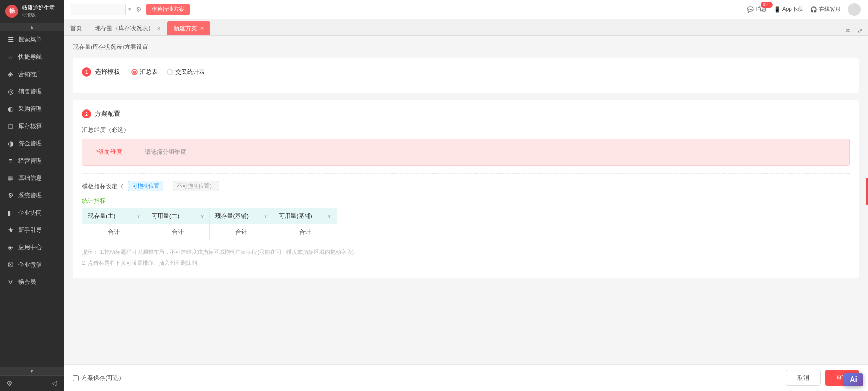 The width and height of the screenshot is (868, 391). Describe the element at coordinates (32, 40) in the screenshot. I see `sidebar-item-search: ☰ 搜索菜单` at that location.